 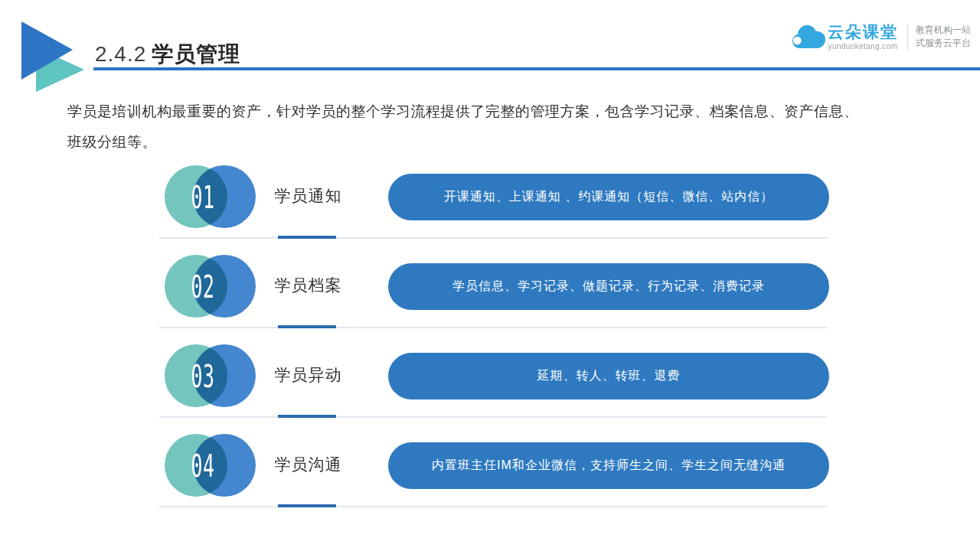 What do you see at coordinates (168, 54) in the screenshot?
I see `page-title: 2.4.2学员管理` at bounding box center [168, 54].